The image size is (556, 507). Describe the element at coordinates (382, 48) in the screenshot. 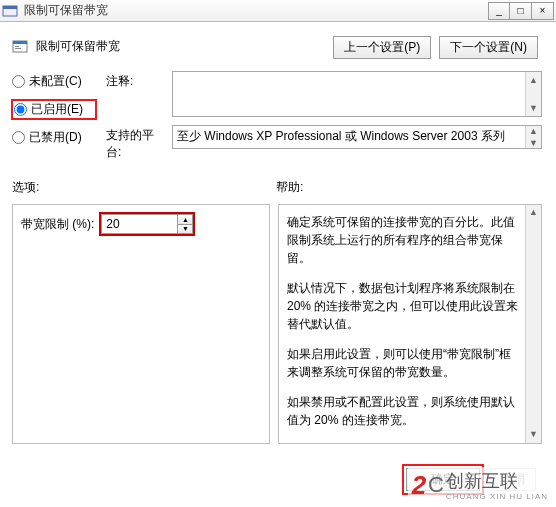

I see `prev-setting-button: 上一个设置(P)` at that location.